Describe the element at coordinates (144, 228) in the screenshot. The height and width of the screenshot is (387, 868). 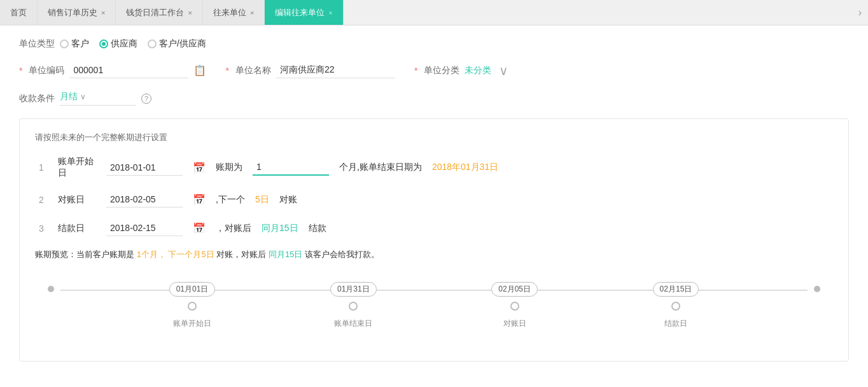
I see `payment-date-input` at that location.